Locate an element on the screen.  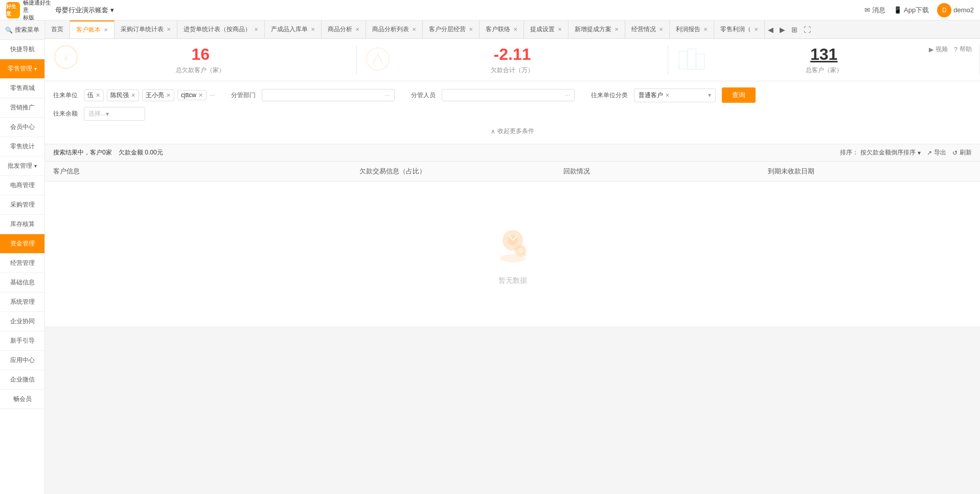
message-icon: ✉ is located at coordinates (867, 10).